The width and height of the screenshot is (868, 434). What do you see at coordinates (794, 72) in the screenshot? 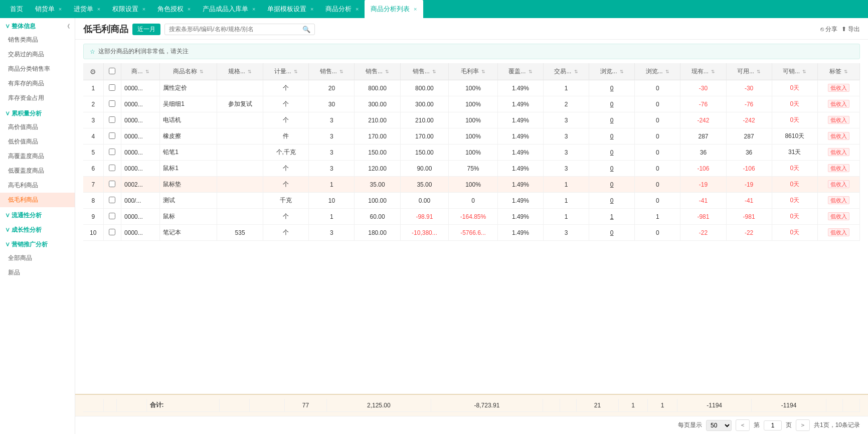
I see `col-saleable: 可销... ⇅` at bounding box center [794, 72].